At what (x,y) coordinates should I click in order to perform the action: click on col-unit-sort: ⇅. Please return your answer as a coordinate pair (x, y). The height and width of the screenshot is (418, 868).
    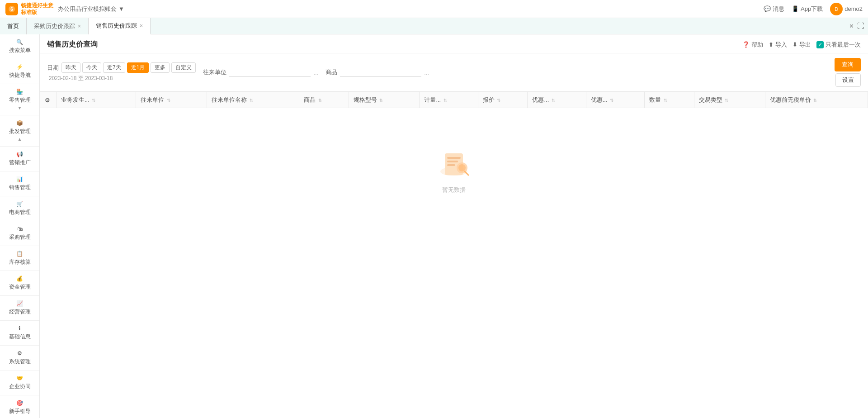
    Looking at the image, I should click on (445, 100).